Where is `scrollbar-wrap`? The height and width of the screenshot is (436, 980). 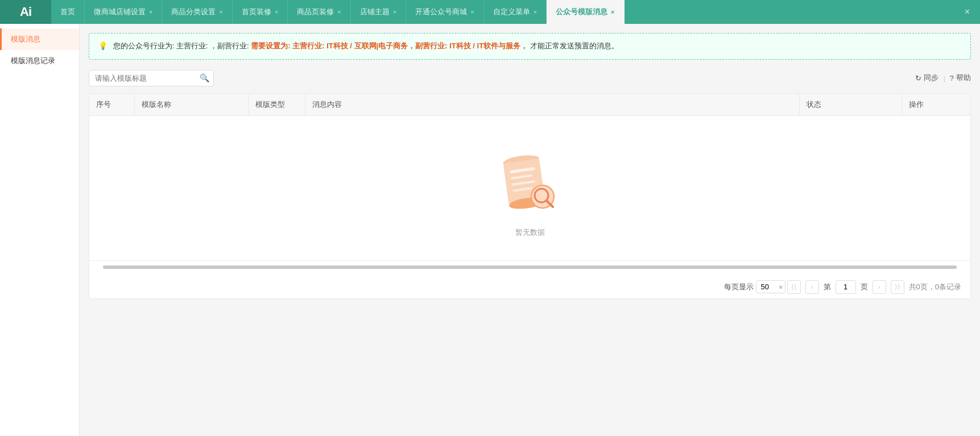 scrollbar-wrap is located at coordinates (530, 267).